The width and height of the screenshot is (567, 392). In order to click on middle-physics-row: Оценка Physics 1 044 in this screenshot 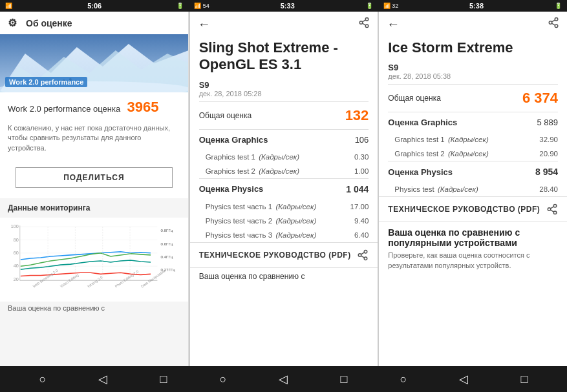, I will do `click(284, 189)`.